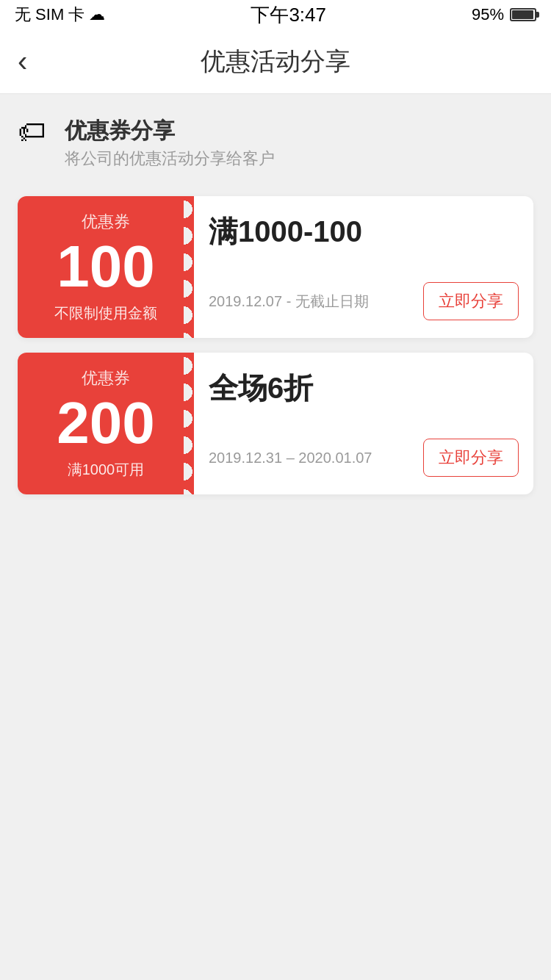  I want to click on coupon-right-1: 全场6折 2019.12.31 – 2020.01.07 立即分享, so click(364, 423).